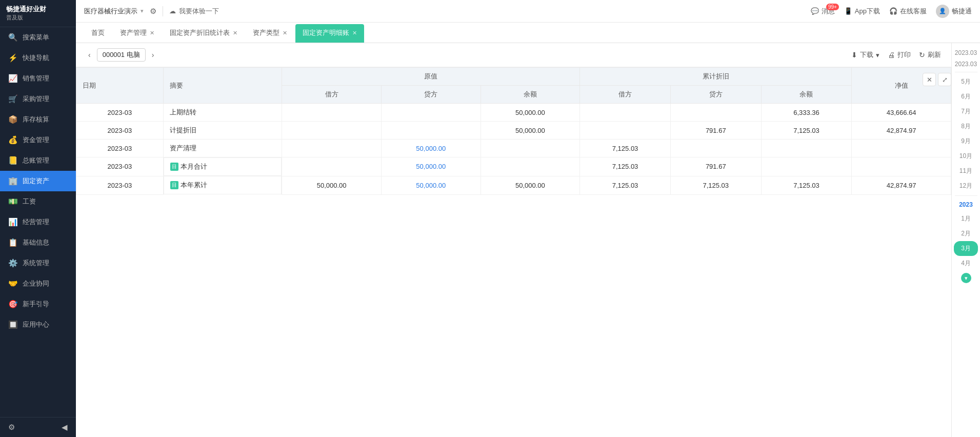 The image size is (980, 437). Describe the element at coordinates (163, 11) in the screenshot. I see `topbar-divider` at that location.